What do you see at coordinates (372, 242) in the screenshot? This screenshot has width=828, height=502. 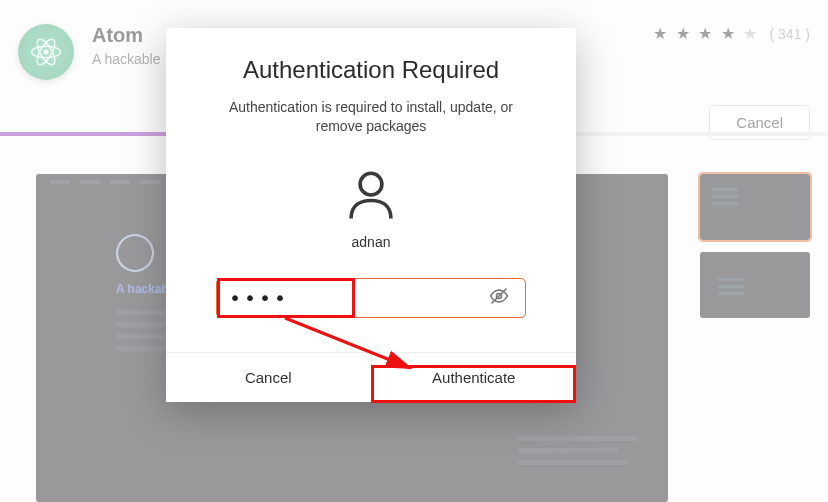 I see `auth-username: adnan` at bounding box center [372, 242].